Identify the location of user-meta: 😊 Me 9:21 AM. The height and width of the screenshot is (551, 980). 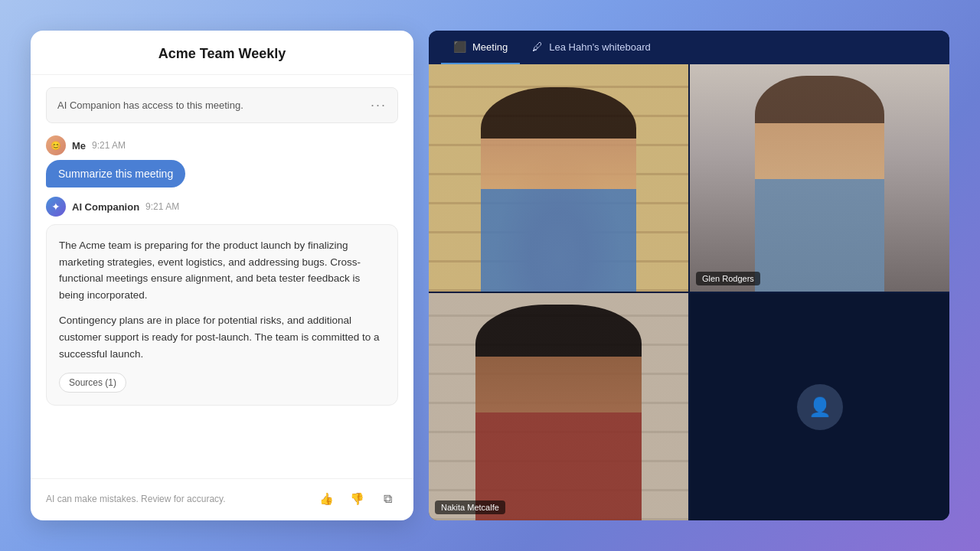
(222, 145).